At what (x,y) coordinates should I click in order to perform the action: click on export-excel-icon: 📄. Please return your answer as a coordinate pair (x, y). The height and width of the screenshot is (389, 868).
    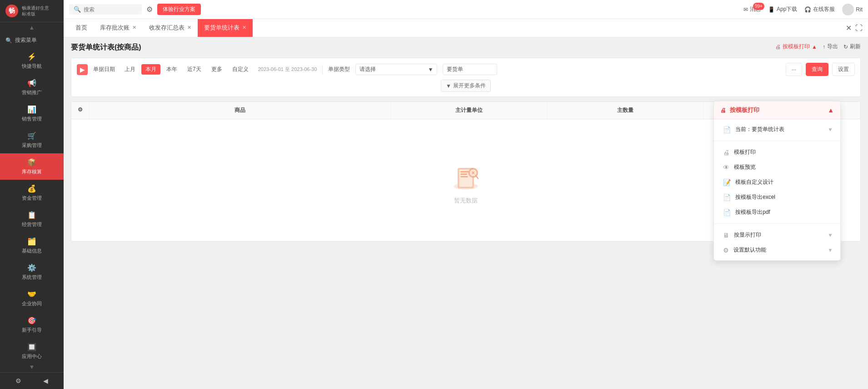
    Looking at the image, I should click on (727, 197).